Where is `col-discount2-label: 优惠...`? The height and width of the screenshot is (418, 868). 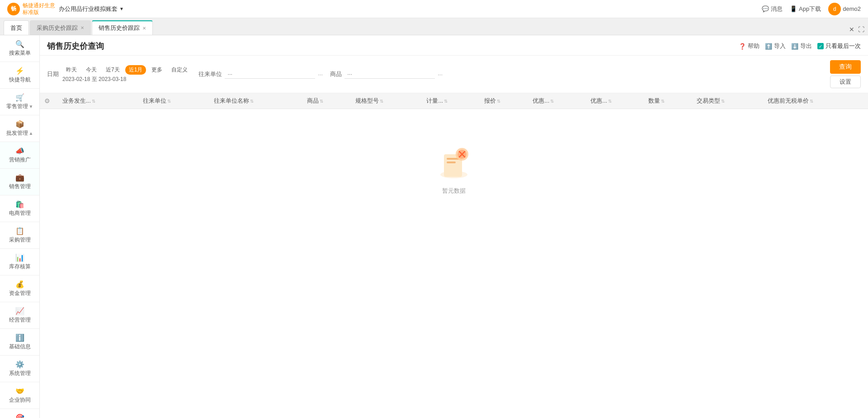
col-discount2-label: 优惠... is located at coordinates (599, 101).